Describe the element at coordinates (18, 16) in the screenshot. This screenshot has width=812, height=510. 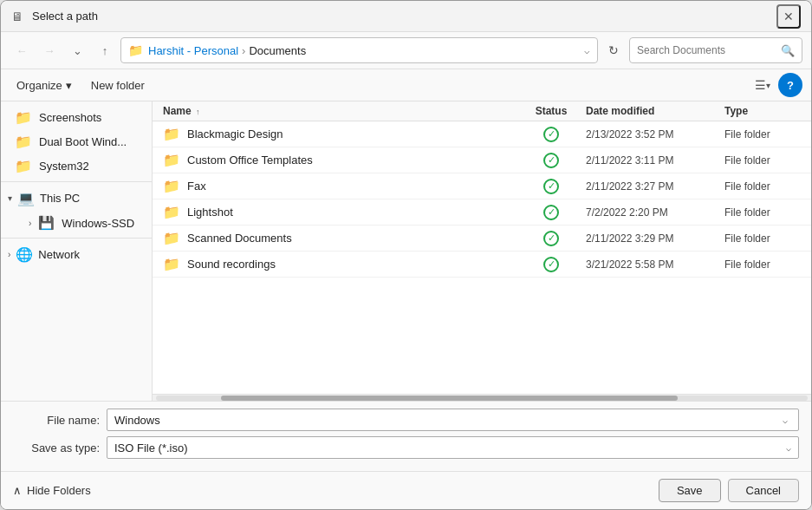
I see `window-icon: 🖥` at that location.